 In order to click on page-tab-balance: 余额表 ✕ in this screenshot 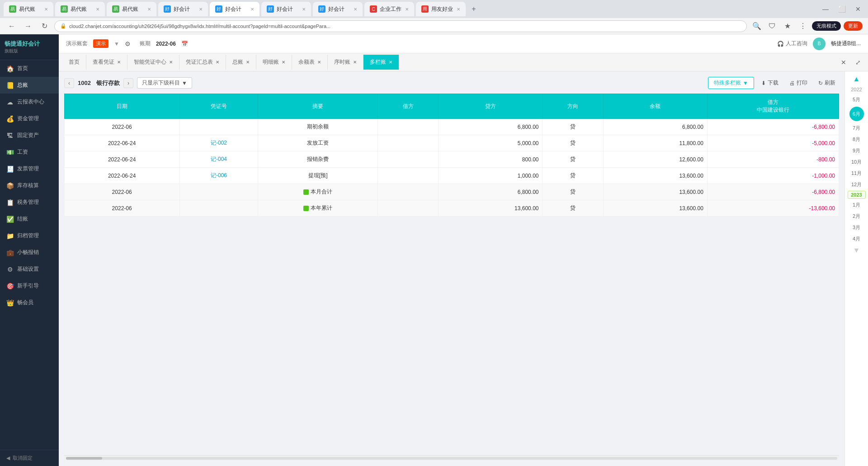, I will do `click(310, 62)`.